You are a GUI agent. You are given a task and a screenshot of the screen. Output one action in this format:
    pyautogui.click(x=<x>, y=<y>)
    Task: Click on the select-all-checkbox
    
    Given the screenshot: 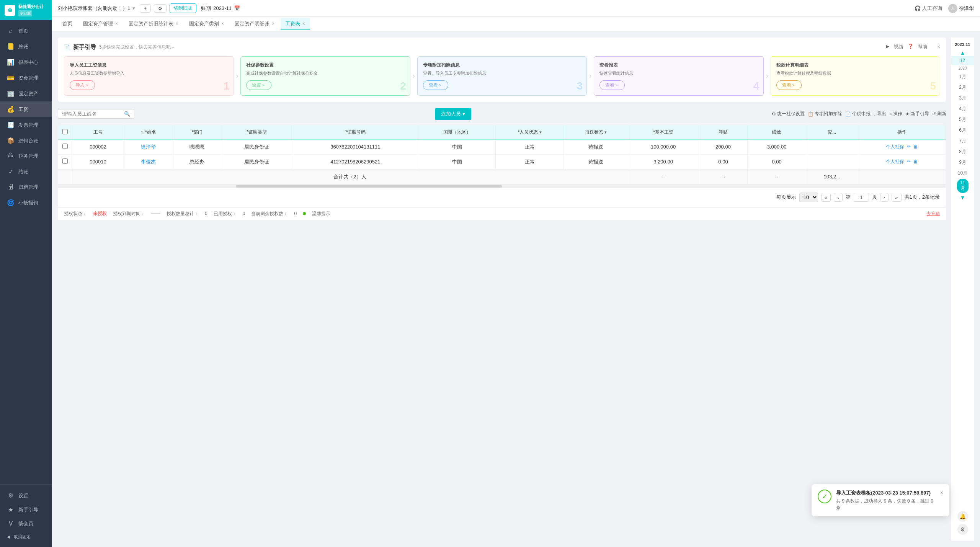 What is the action you would take?
    pyautogui.click(x=65, y=132)
    